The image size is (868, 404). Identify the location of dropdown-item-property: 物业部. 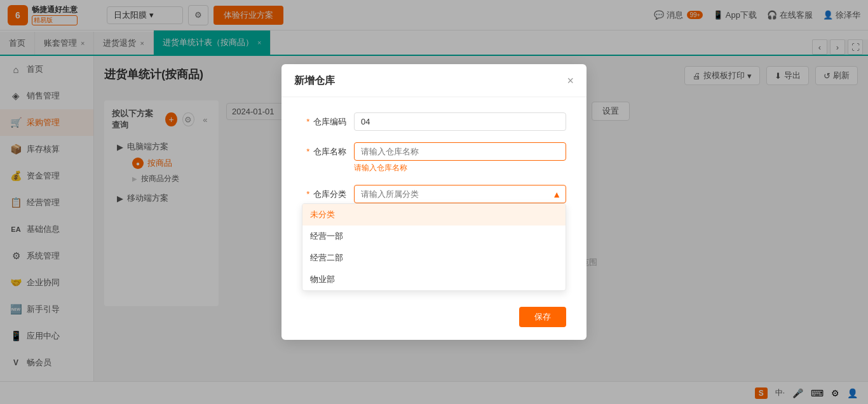
(434, 279).